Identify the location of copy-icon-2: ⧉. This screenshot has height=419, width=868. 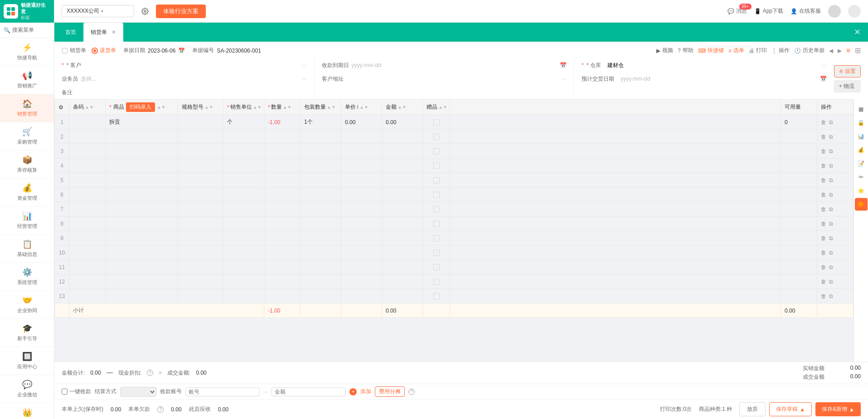
(831, 137).